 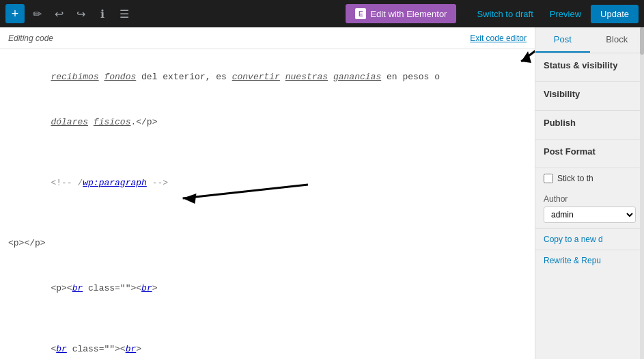 I want to click on tab-block: Block, so click(x=617, y=40).